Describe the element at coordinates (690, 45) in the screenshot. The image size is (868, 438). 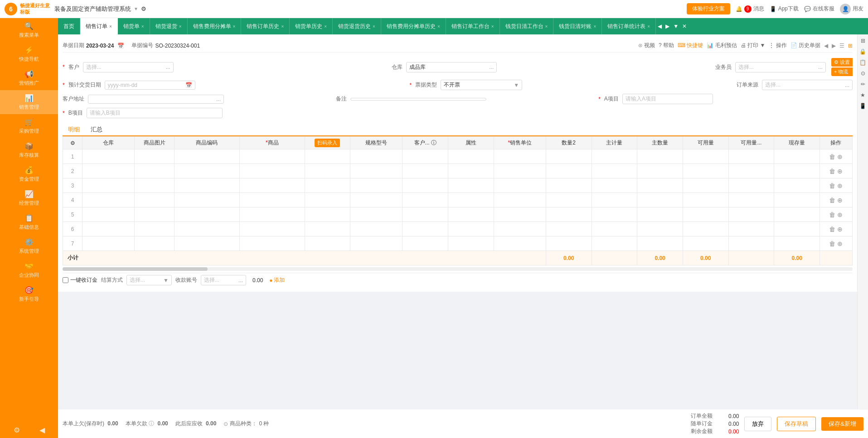
I see `shortcut-btn: ⌨ 快捷键` at that location.